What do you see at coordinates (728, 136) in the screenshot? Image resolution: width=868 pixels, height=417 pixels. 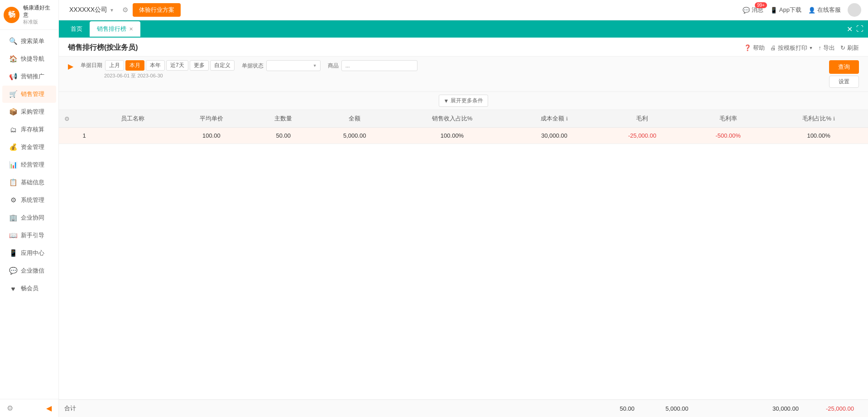 I see `cell-profit-rate: -500.00%` at bounding box center [728, 136].